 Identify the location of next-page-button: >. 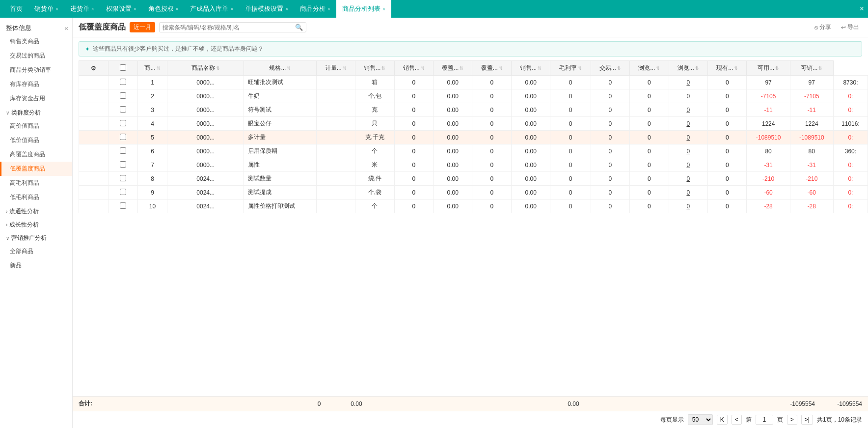
(792, 420).